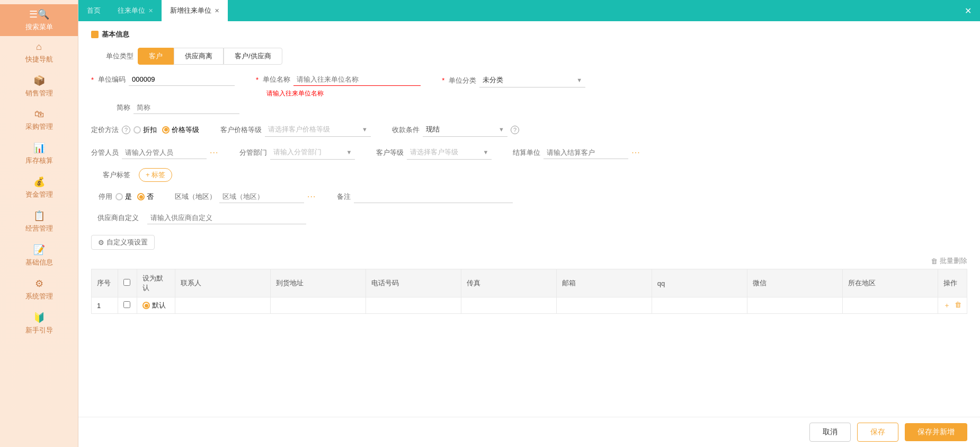  I want to click on settlement-unit-input, so click(586, 153).